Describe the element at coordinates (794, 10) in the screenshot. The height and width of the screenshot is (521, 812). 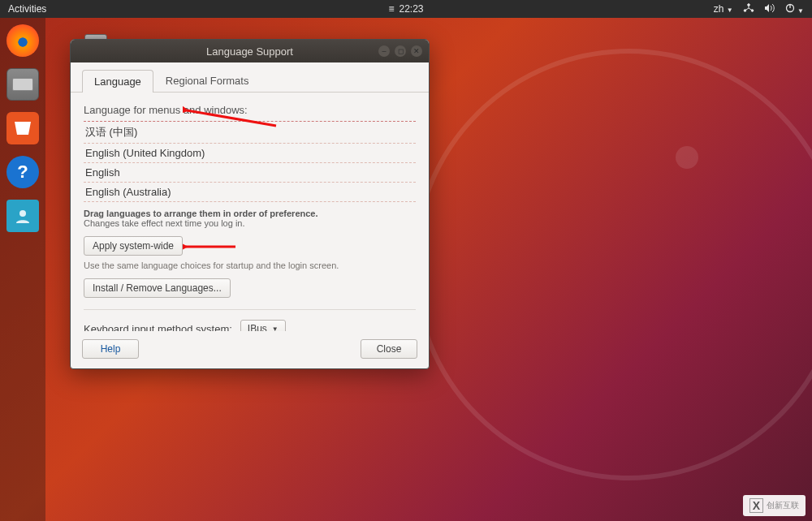
I see `power-menu: ▼` at that location.